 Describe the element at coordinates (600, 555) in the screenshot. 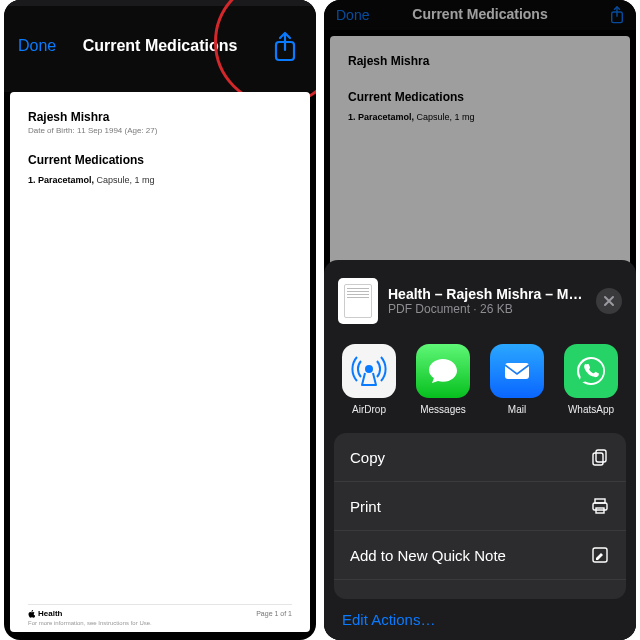

I see `quick-note-icon` at that location.